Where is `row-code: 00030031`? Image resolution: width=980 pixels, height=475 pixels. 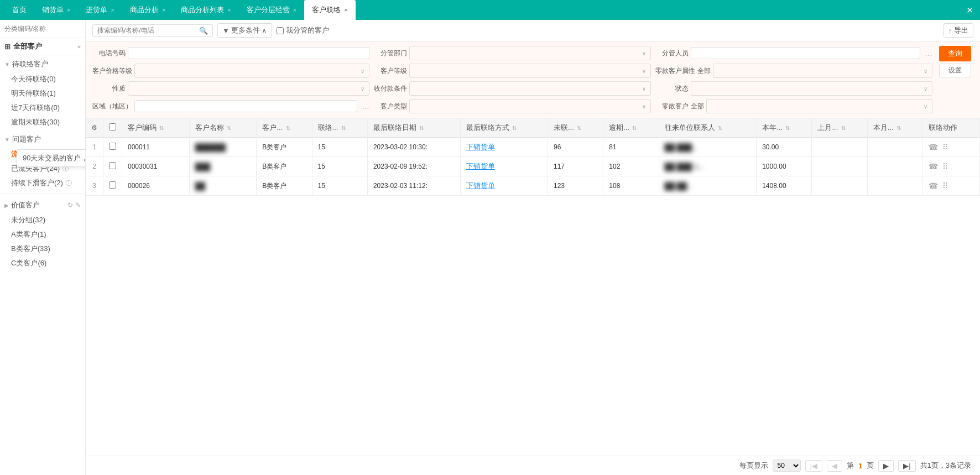 row-code: 00030031 is located at coordinates (156, 167).